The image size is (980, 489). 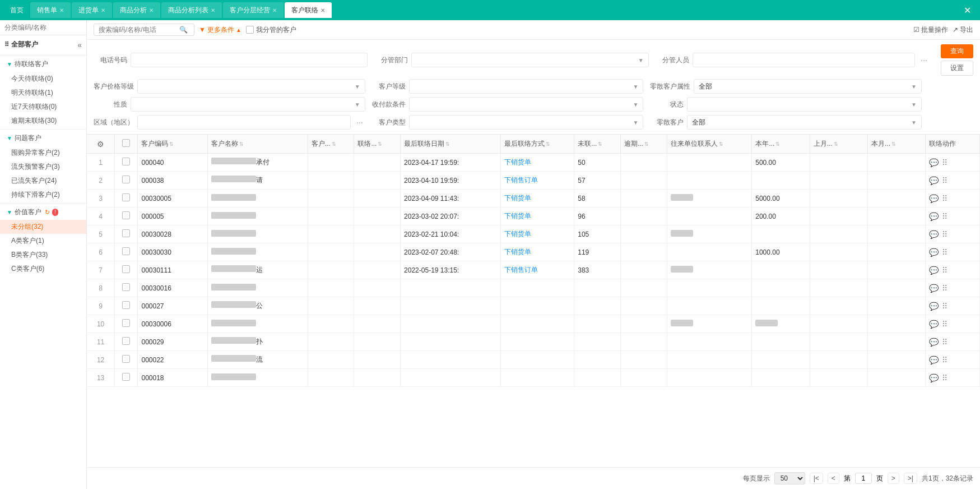 I want to click on close-tab-sales-icon: ✕, so click(x=62, y=10).